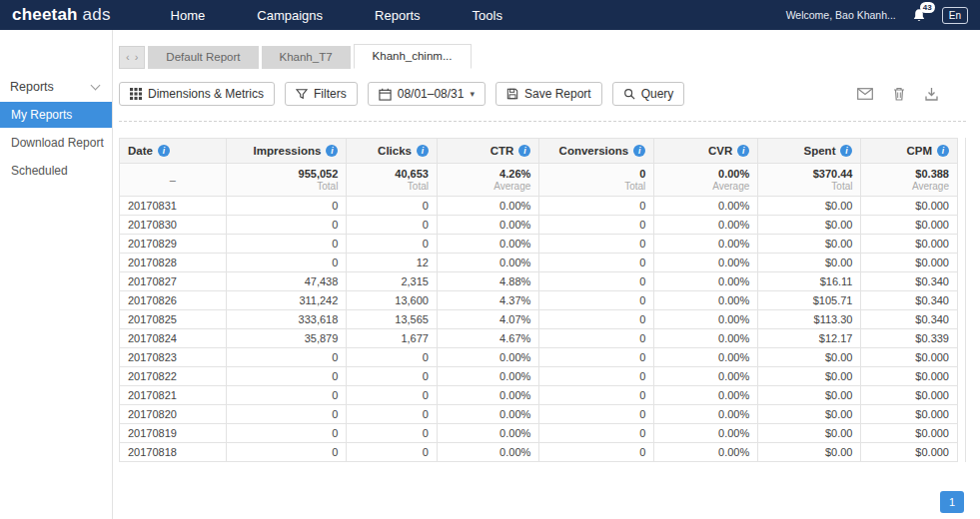 Image resolution: width=980 pixels, height=519 pixels. What do you see at coordinates (909, 357) in the screenshot?
I see `value-cell: $0.000` at bounding box center [909, 357].